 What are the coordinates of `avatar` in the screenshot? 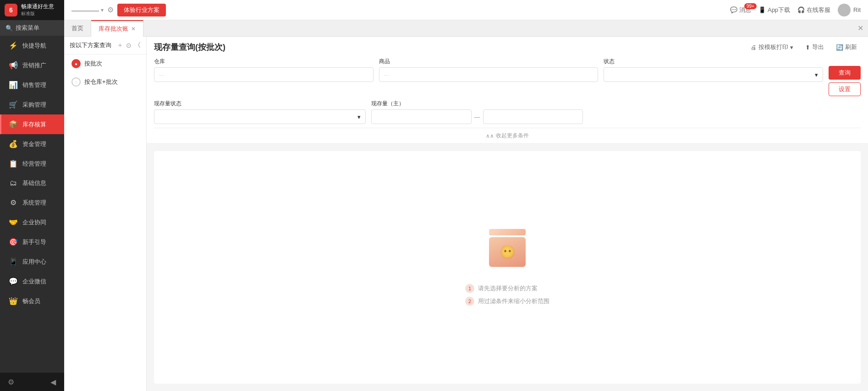 It's located at (844, 10).